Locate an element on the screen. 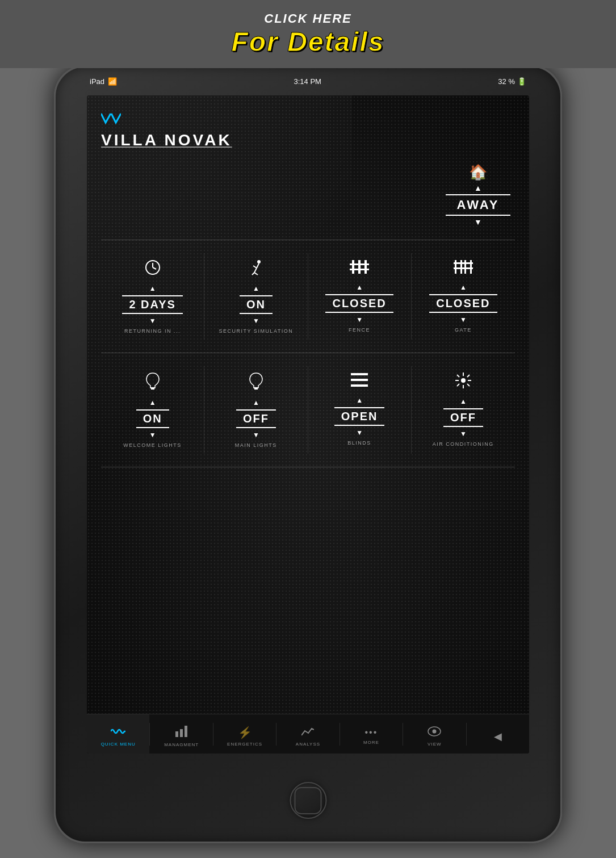  returning-label: RETURNING IN ... is located at coordinates (152, 331).